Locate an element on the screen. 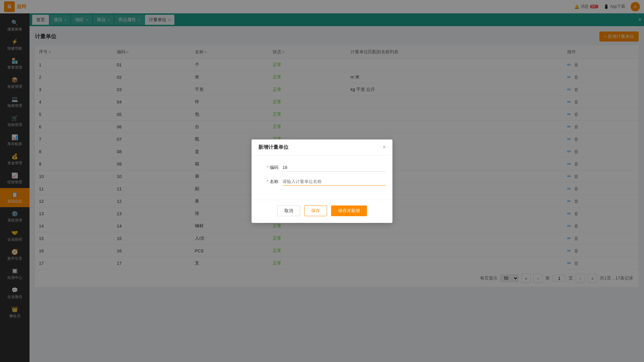 The height and width of the screenshot is (362, 644). form-row-name: 名称 is located at coordinates (322, 182).